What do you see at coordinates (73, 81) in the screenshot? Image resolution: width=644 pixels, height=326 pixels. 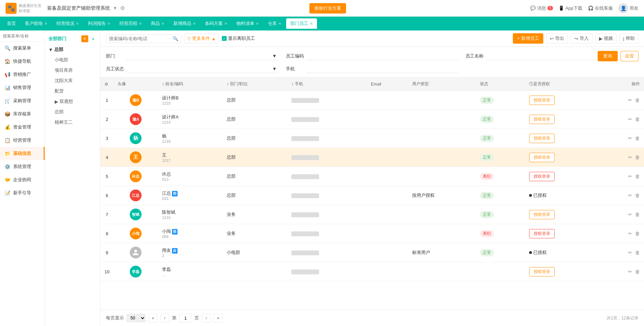 I see `dept-item-shenyang: 沈阳大库` at bounding box center [73, 81].